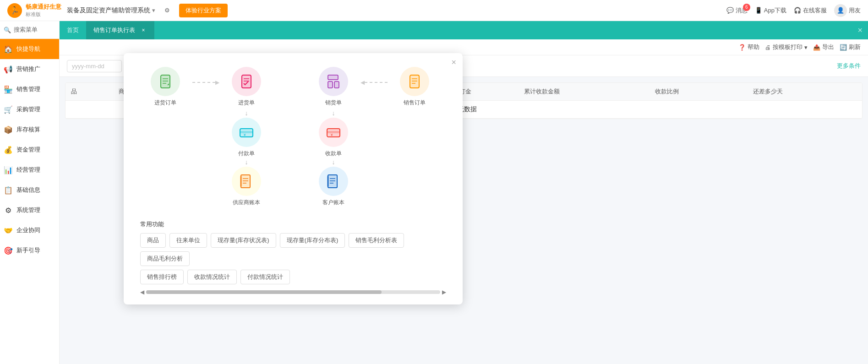 Image resolution: width=868 pixels, height=364 pixels. Describe the element at coordinates (29, 30) in the screenshot. I see `sidebar-search: 🔍 搜索菜单` at that location.